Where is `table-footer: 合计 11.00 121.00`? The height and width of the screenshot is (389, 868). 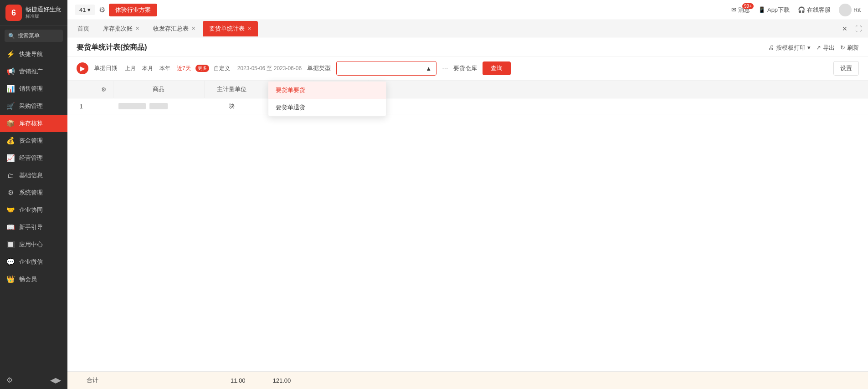 table-footer: 合计 11.00 121.00 is located at coordinates (467, 380).